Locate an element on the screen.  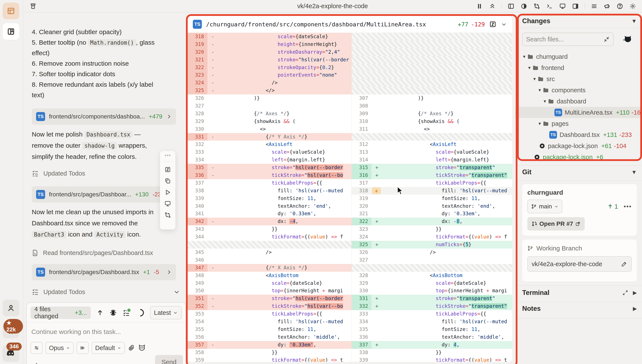
diff-row: 355 fontSize: 11, is located at coordinates (270, 330).